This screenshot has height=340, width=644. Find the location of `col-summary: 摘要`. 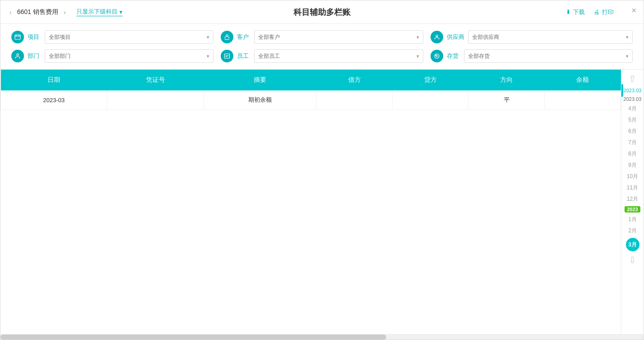

col-summary: 摘要 is located at coordinates (260, 80).